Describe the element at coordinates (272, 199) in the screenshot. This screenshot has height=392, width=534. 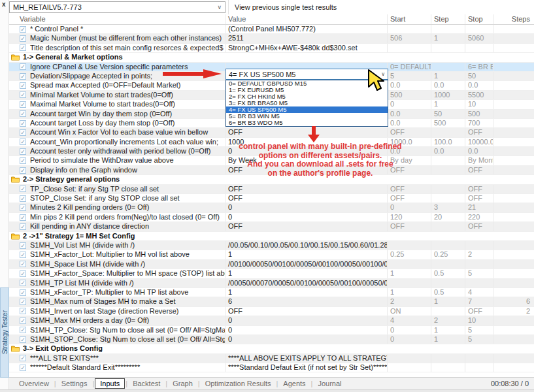
I see `table-row: ✓STOP_Close Set: if any Stg STOP close a…` at that location.